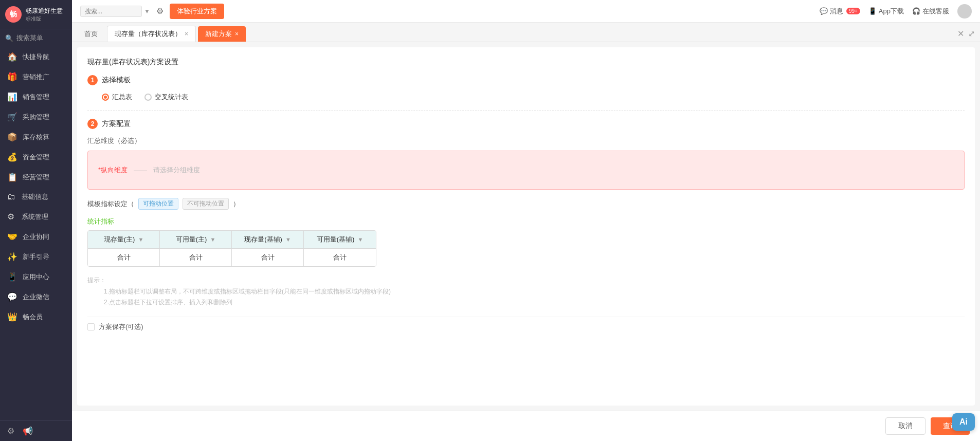  I want to click on gear-sidebar-icon: ⚙, so click(12, 217).